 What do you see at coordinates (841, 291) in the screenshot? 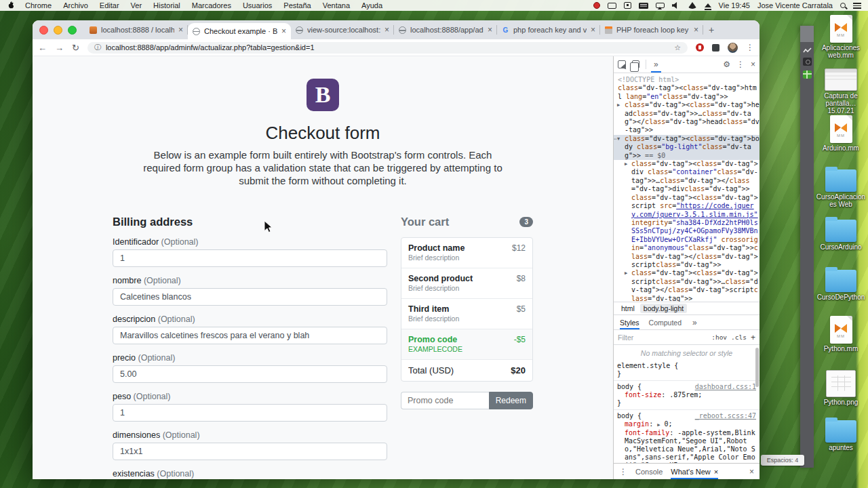
I see `desktop-icon: CursoDePython` at bounding box center [841, 291].